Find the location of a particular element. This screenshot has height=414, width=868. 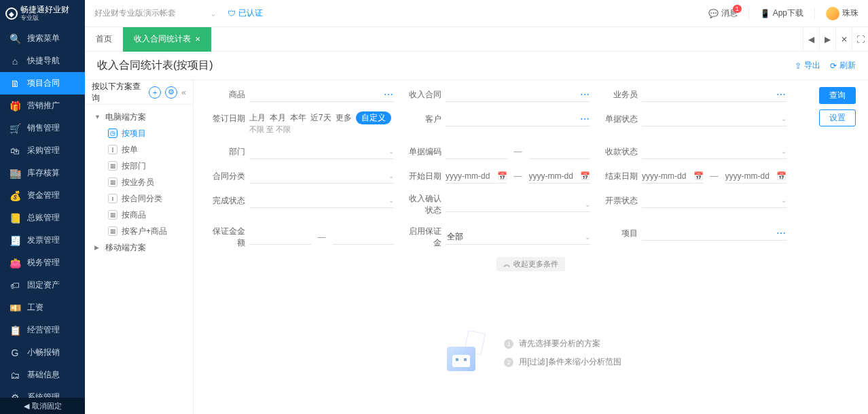

scheme-collapse-button: « is located at coordinates (183, 92).